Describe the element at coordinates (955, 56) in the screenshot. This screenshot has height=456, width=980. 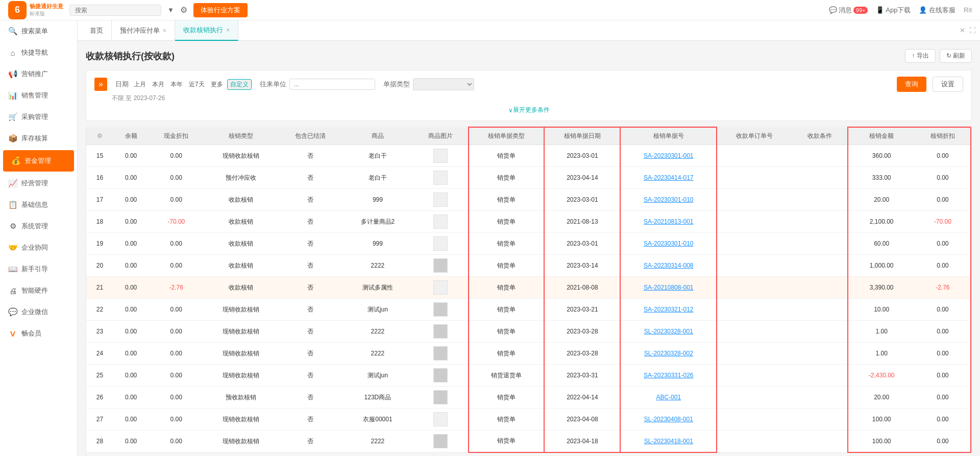
I see `refresh-button: ↻ 刷新` at that location.